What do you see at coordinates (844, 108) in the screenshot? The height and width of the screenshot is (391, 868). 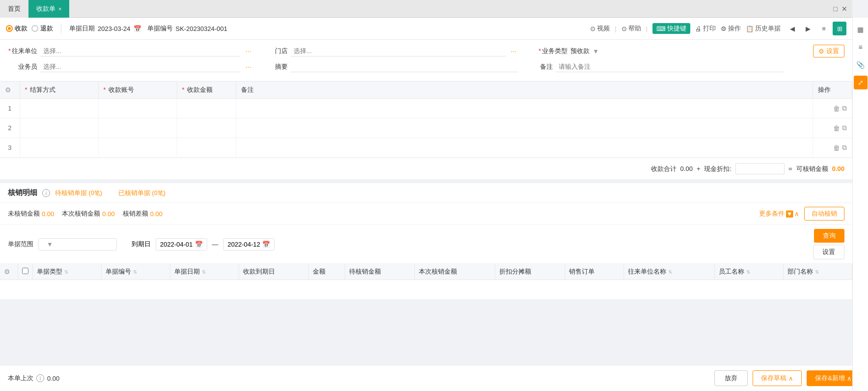 I see `copy-icon-1: ⧉` at bounding box center [844, 108].